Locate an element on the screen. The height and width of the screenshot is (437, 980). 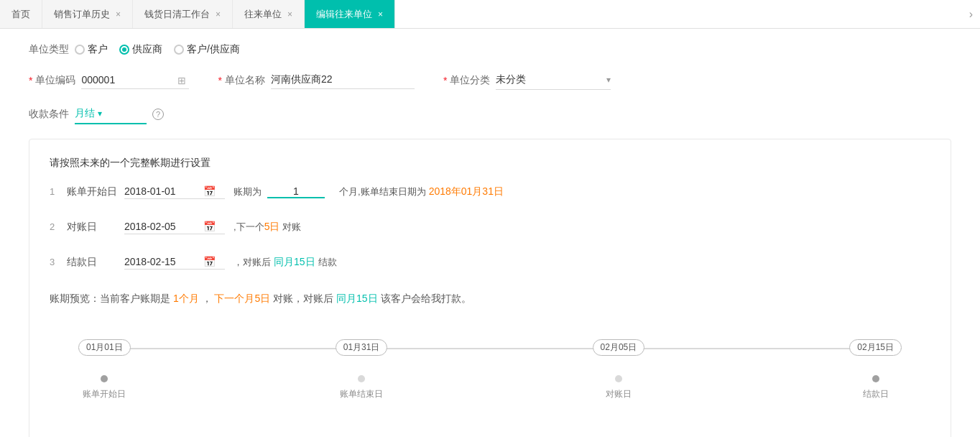
start-date-calendar-icon: 📅 is located at coordinates (210, 191).